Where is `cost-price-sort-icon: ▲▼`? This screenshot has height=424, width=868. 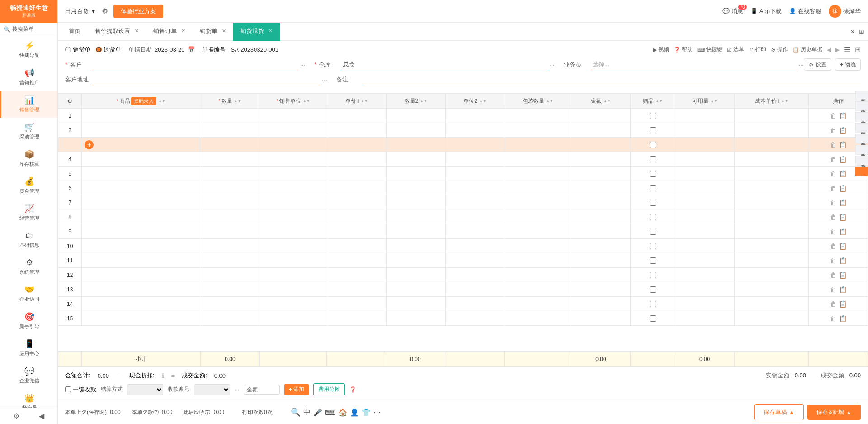 cost-price-sort-icon: ▲▼ is located at coordinates (785, 101).